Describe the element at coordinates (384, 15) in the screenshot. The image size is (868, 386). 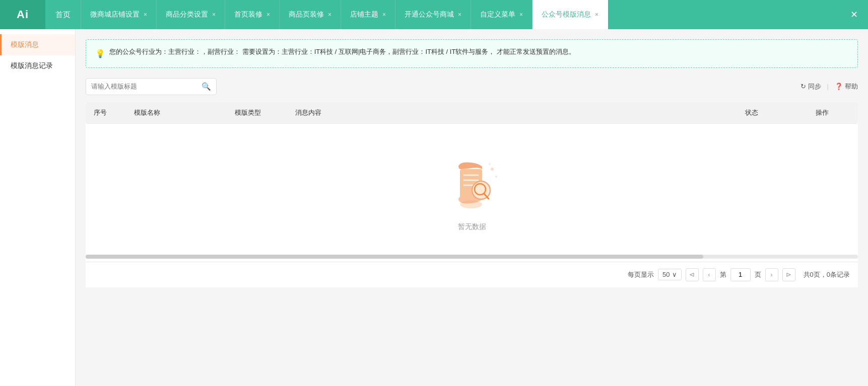
I see `tab-close-icon-shop-theme: ×` at that location.